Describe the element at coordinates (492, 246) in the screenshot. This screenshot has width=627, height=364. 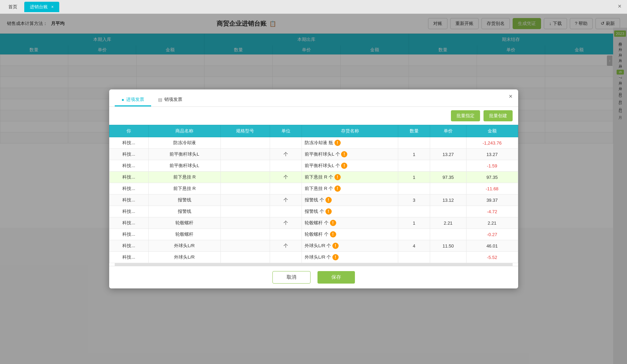
I see `table-cell: 46.01` at that location.